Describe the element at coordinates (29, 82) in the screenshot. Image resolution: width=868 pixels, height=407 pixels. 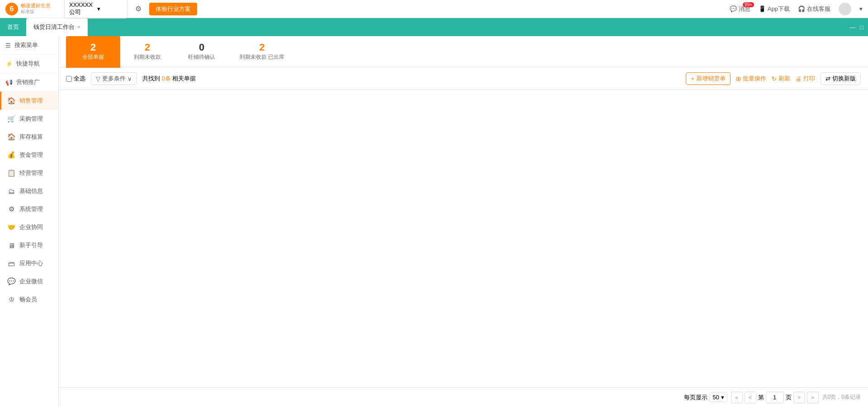
I see `sidebar-item-marketing: 📢 营销推广` at that location.